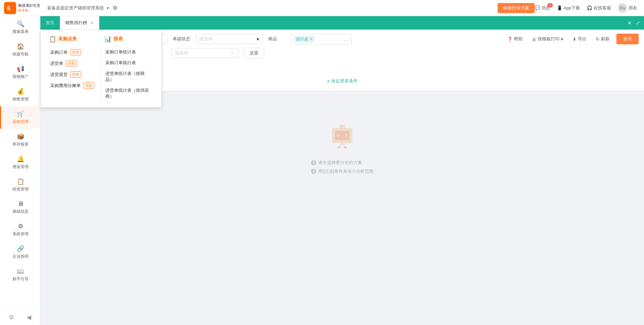  Describe the element at coordinates (20, 185) in the screenshot. I see `sidebar-item-operations: 📋 经营管理` at that location.